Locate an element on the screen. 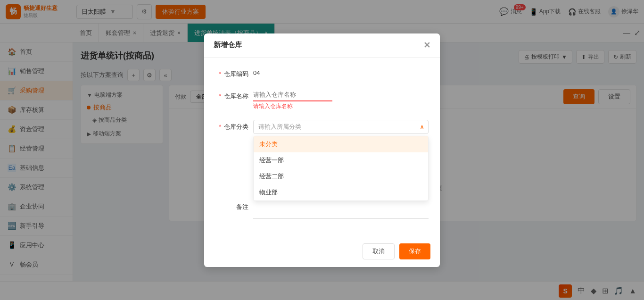 This screenshot has width=644, height=300. save-button: 保存 is located at coordinates (415, 251).